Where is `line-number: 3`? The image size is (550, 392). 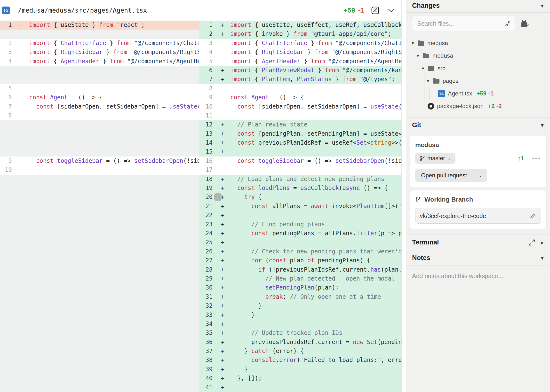 line-number: 3 is located at coordinates (7, 52).